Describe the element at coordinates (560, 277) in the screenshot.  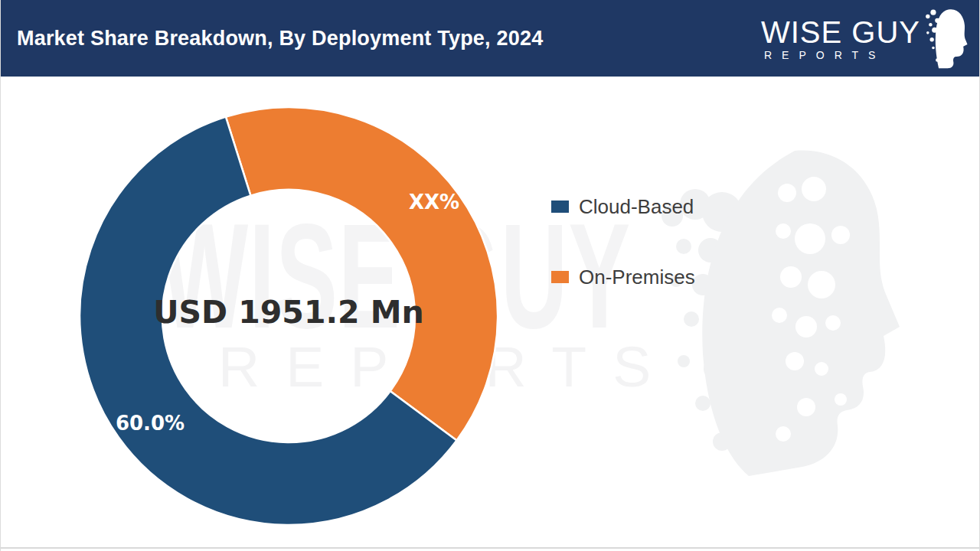
I see `legend-swatch-on-premises` at that location.